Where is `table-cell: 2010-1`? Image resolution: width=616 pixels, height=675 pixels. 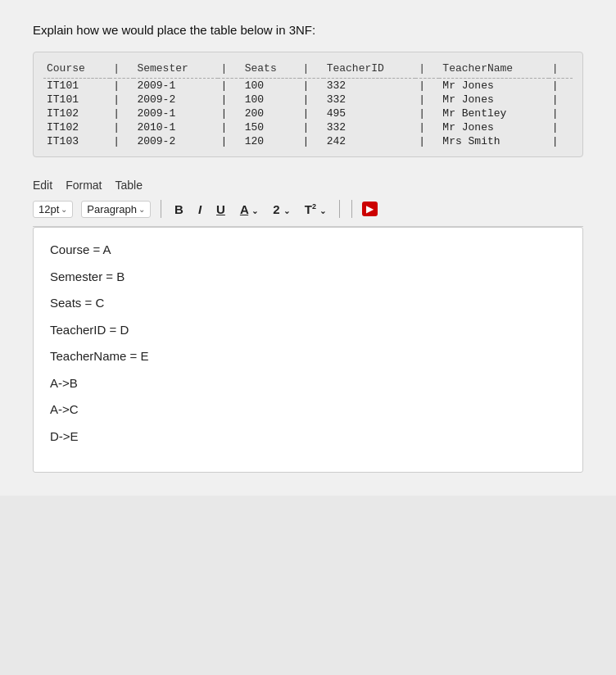 table-cell: 2010-1 is located at coordinates (175, 128).